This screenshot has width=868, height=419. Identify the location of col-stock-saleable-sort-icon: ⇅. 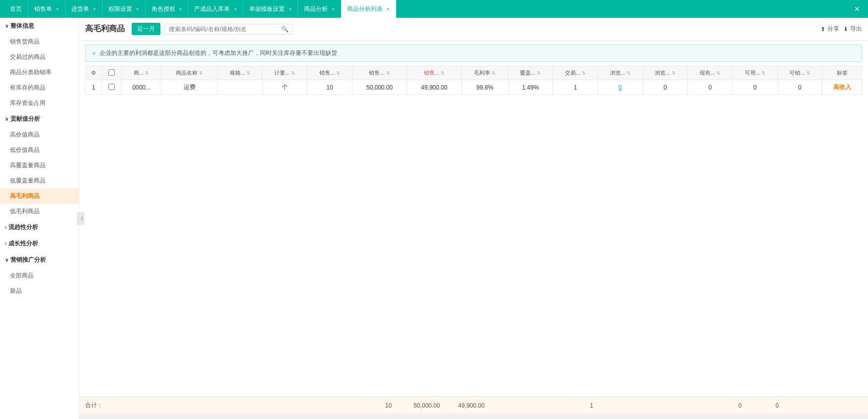
(809, 73).